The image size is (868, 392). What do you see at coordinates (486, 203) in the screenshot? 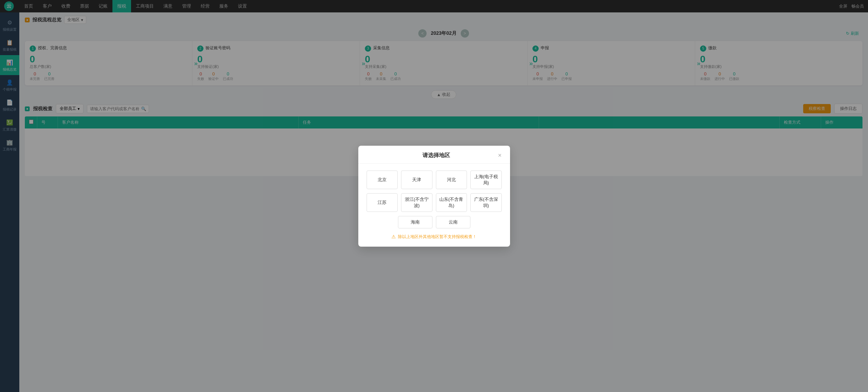
I see `region-guangdong: 广东(不含深圳)` at bounding box center [486, 203].